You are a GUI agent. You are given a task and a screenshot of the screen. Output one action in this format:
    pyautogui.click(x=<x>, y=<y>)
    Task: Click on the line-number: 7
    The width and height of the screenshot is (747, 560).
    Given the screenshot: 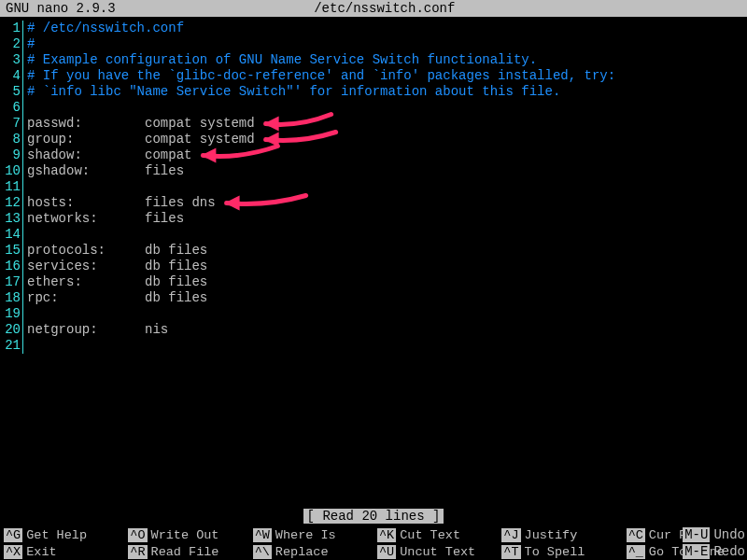 What is the action you would take?
    pyautogui.click(x=11, y=123)
    